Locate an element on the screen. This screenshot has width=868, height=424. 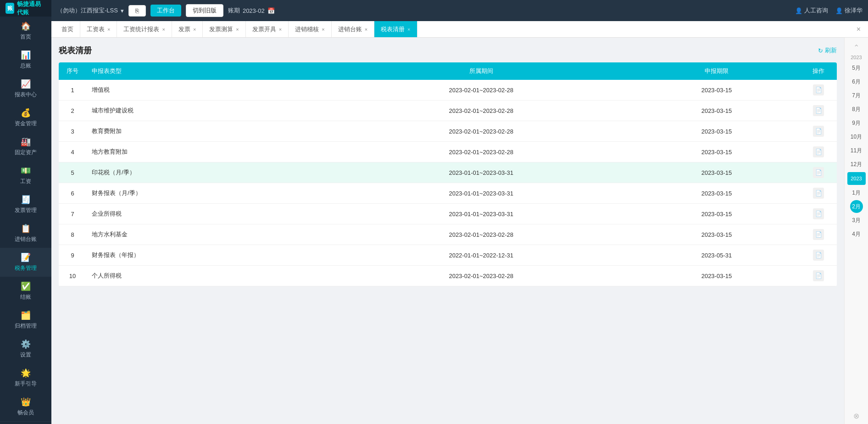
col-deadline: 申报期限 is located at coordinates (717, 71).